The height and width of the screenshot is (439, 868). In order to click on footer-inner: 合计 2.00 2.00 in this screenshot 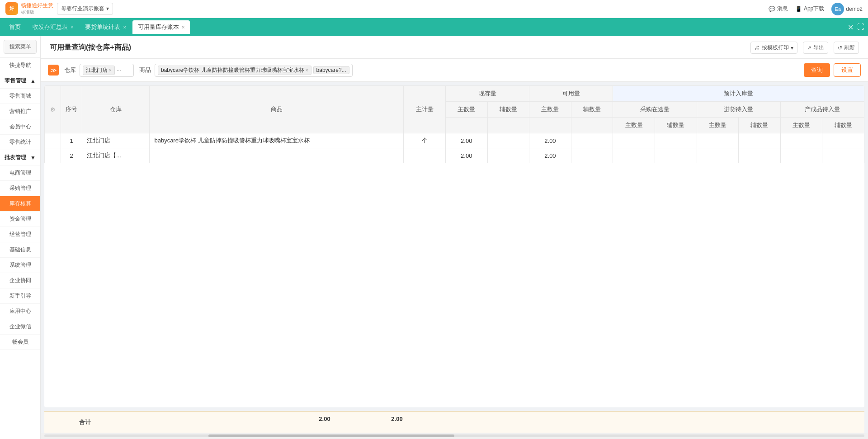, I will do `click(454, 422)`.